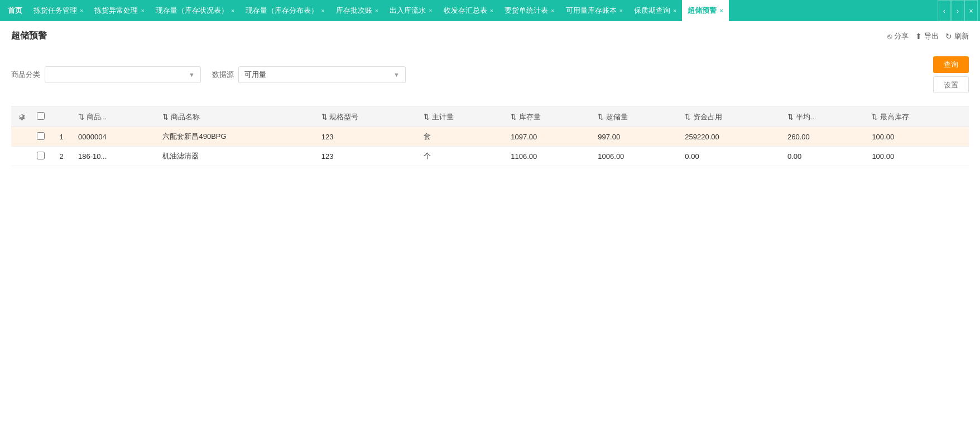  Describe the element at coordinates (233, 11) in the screenshot. I see `close-stock-status: ×` at that location.